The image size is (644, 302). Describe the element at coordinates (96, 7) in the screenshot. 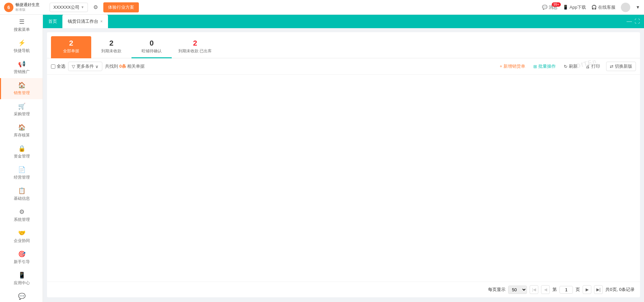

I see `settings-button: ⚙` at that location.